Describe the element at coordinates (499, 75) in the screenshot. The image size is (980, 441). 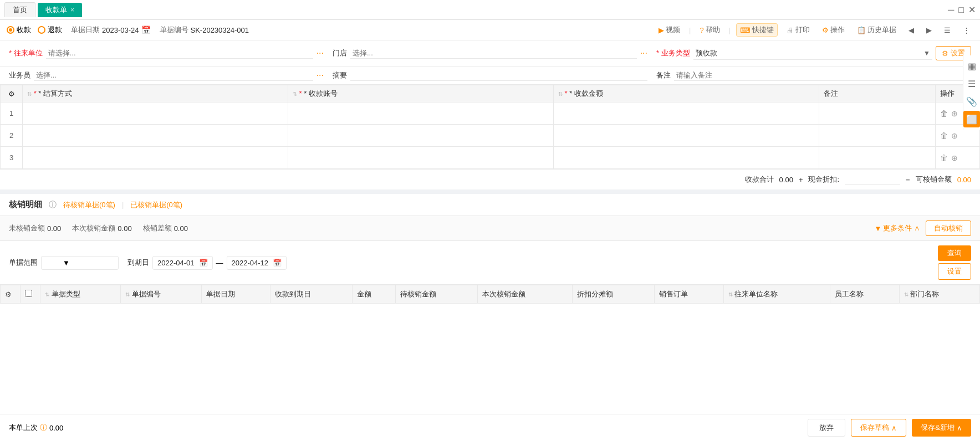
I see `summary-input` at that location.